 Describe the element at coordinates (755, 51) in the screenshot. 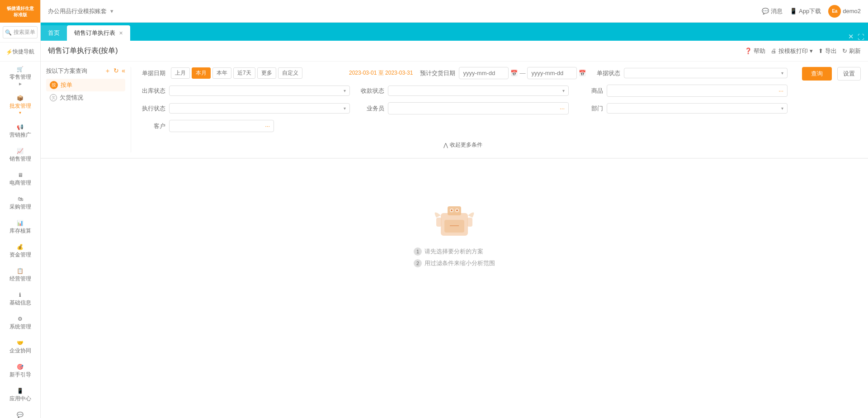

I see `help-button: ❓ 帮助` at that location.